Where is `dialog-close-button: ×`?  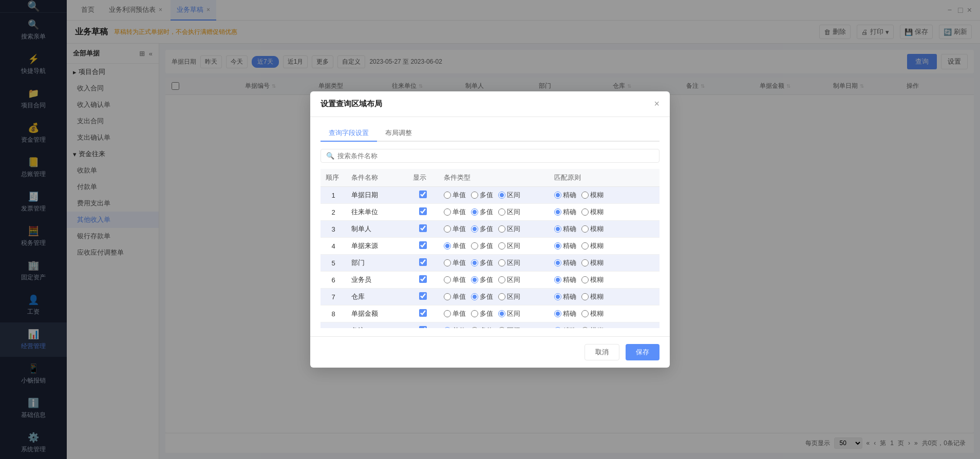
dialog-close-button: × is located at coordinates (656, 104).